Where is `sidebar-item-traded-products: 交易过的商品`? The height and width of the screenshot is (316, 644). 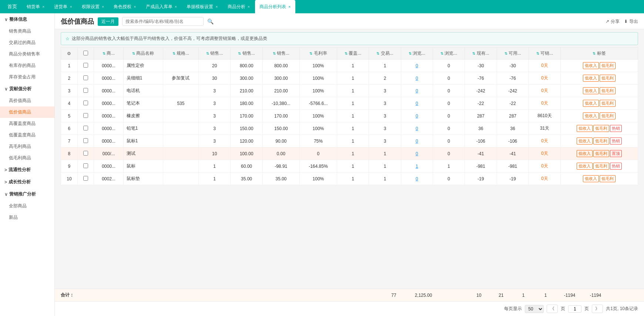 sidebar-item-traded-products: 交易过的商品 is located at coordinates (27, 43).